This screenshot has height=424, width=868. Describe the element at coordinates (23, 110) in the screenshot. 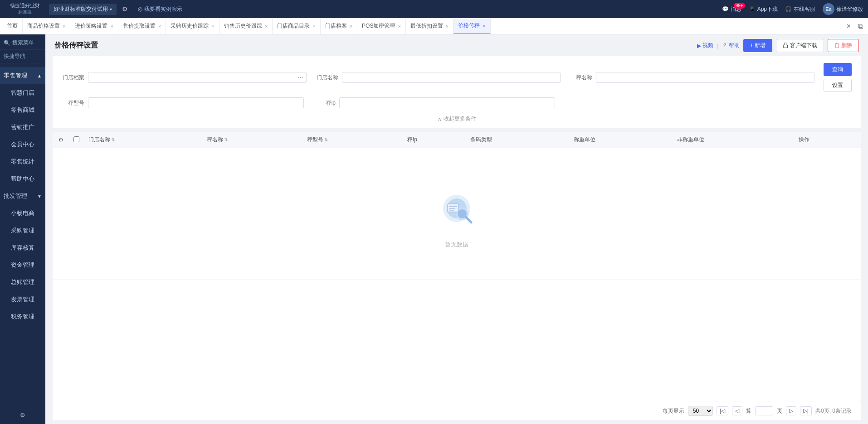

I see `sidebar-item-retail-mall: 零售商城` at that location.